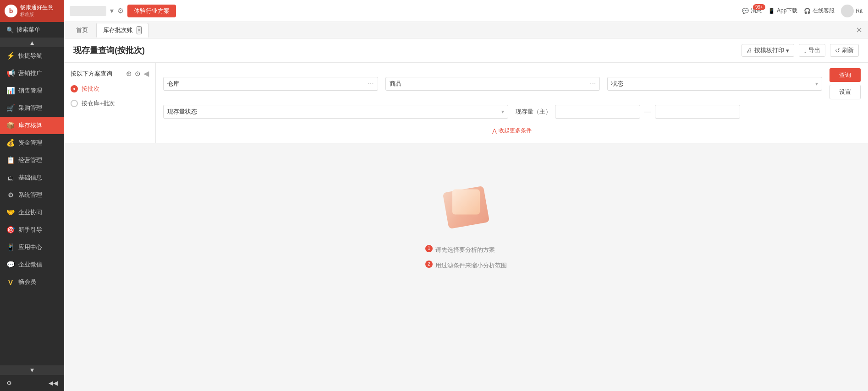  Describe the element at coordinates (32, 206) in the screenshot. I see `sidebar-nav: ⚡ 快捷导航 📢 营销推广 📊 销售管理 🛒 采购管理 📦 库存核算 💰 资金管…` at that location.